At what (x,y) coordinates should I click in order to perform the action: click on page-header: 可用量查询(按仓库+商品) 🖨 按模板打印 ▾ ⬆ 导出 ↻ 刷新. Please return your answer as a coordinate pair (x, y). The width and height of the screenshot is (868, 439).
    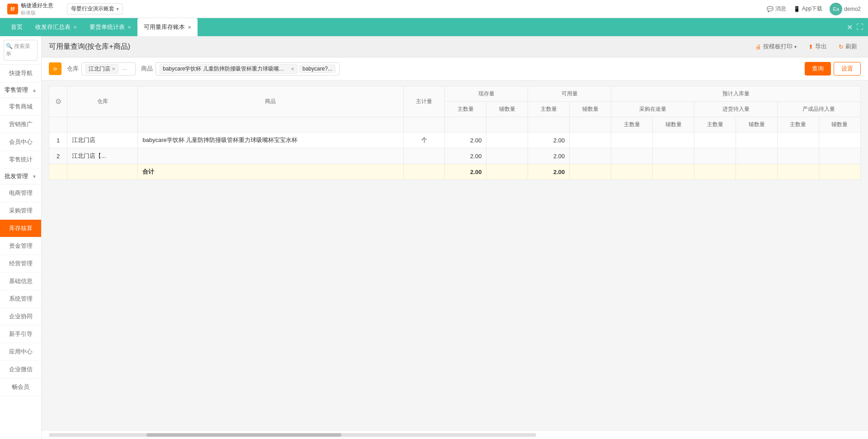
    Looking at the image, I should click on (455, 47).